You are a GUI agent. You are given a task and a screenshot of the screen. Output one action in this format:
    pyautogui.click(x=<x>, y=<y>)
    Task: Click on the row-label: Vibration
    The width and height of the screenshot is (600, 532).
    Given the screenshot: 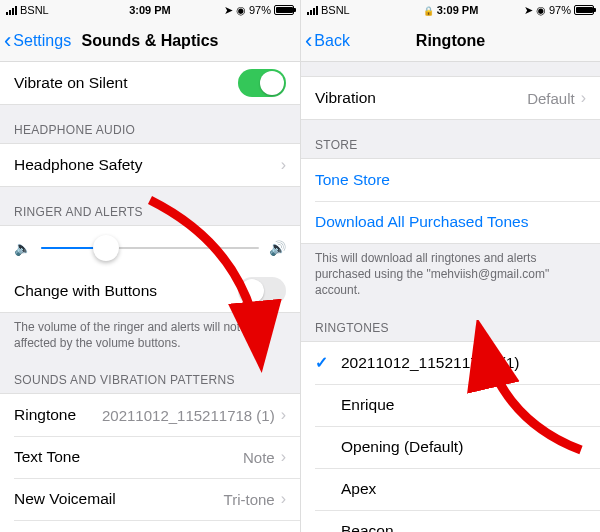 What is the action you would take?
    pyautogui.click(x=346, y=98)
    